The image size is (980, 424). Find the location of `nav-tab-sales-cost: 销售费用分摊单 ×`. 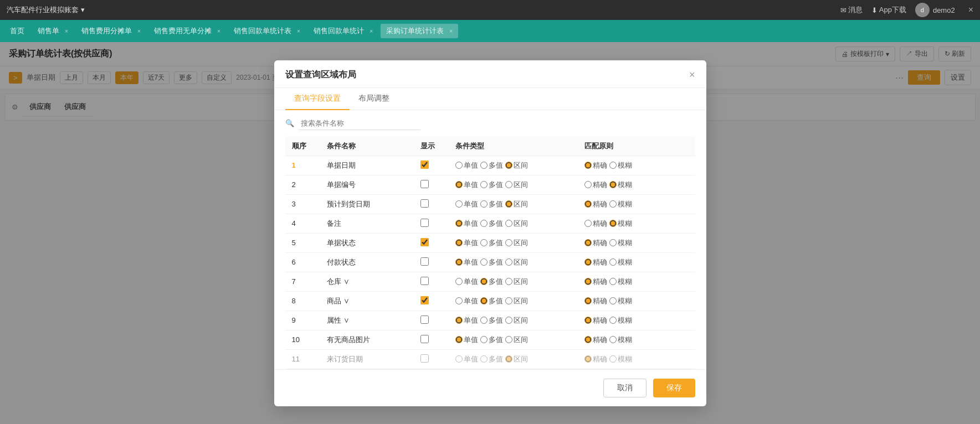

nav-tab-sales-cost: 销售费用分摊单 × is located at coordinates (111, 31).